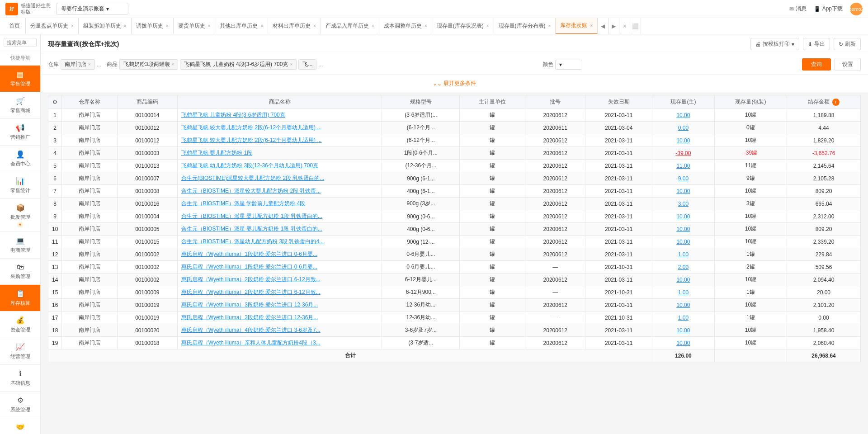 Image resolution: width=868 pixels, height=434 pixels. I want to click on row-qty-main: 9.00, so click(684, 179).